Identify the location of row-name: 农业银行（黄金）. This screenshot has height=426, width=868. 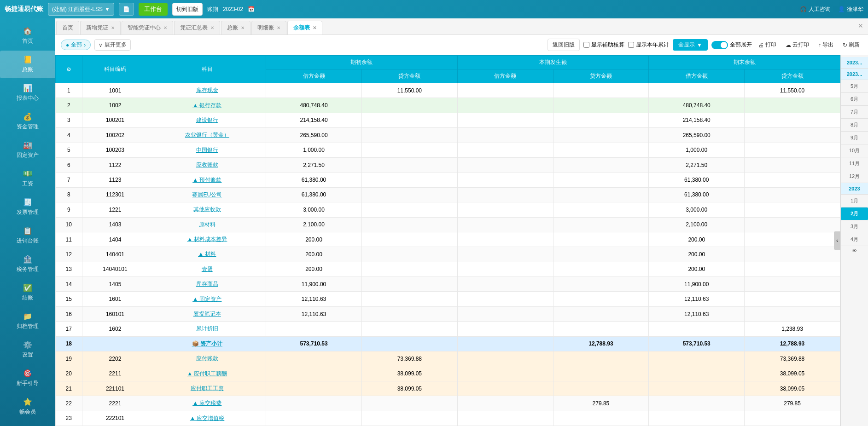
(207, 135).